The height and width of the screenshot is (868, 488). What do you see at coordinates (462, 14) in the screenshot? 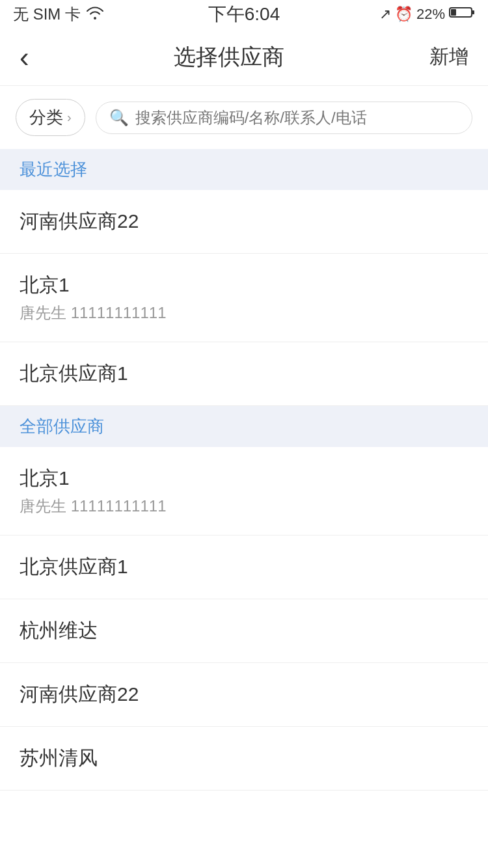
I see `battery-icon` at bounding box center [462, 14].